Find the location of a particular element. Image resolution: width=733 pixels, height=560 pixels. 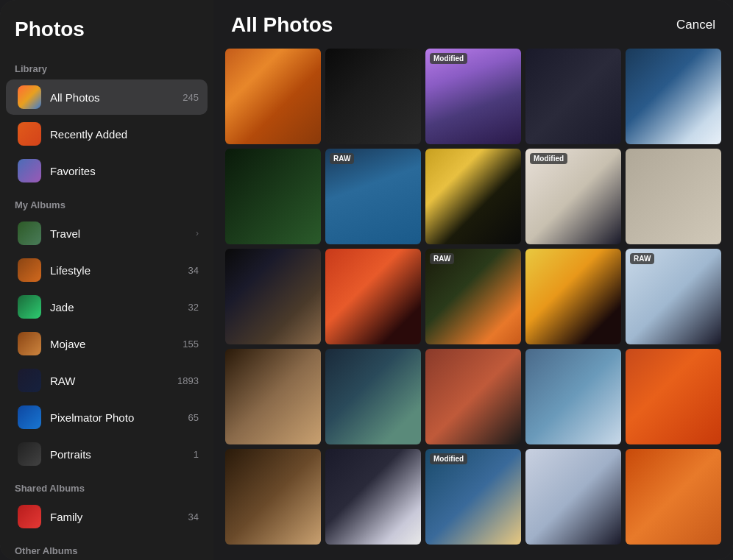

portraits-icon is located at coordinates (29, 454).